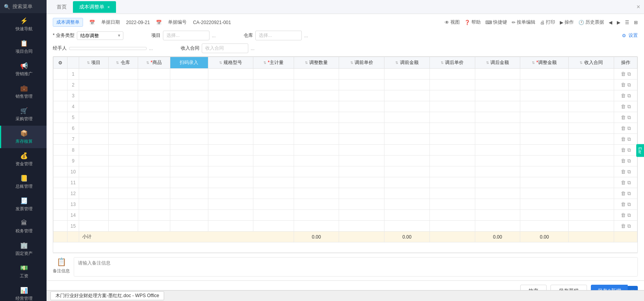 The image size is (644, 301). What do you see at coordinates (23, 159) in the screenshot?
I see `sidebar-item-finance: 💰资金管理` at bounding box center [23, 159].